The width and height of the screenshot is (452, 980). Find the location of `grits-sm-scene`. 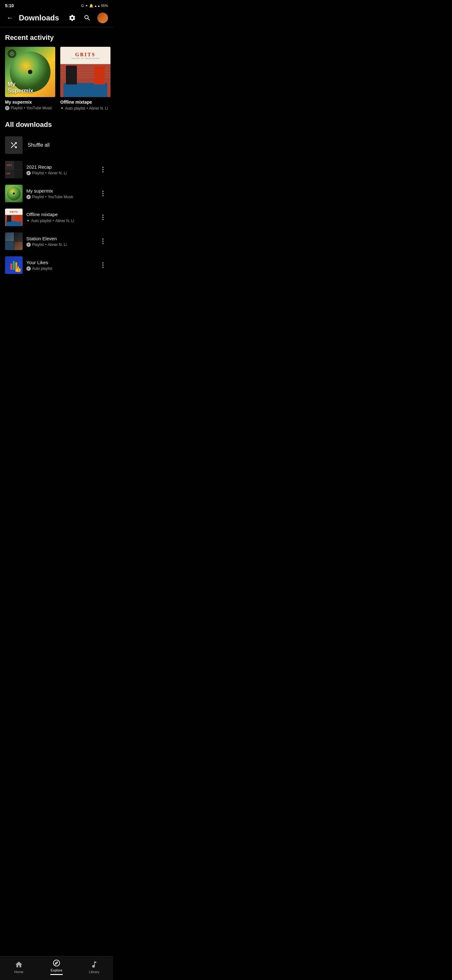

grits-sm-scene is located at coordinates (14, 221).